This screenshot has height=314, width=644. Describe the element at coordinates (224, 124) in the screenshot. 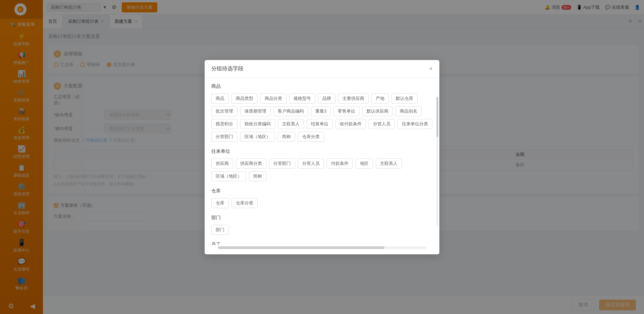

I see `field-tag-pick-score: 拣货积分` at that location.